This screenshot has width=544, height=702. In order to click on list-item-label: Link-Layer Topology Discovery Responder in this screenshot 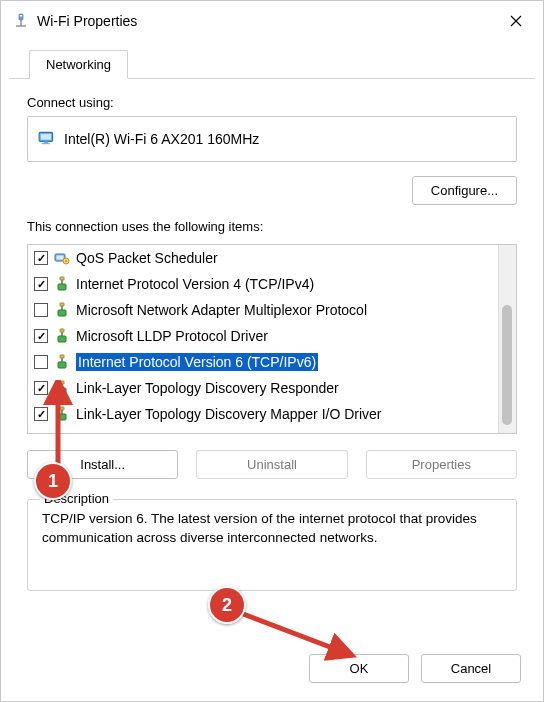, I will do `click(208, 388)`.